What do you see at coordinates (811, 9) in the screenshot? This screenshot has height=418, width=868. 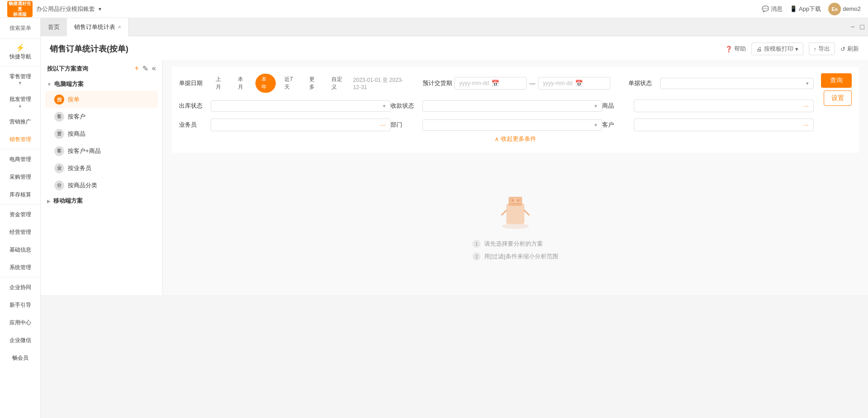 I see `top-bar-right: 💬 消息 📱 App下载 Ea demo2` at bounding box center [811, 9].